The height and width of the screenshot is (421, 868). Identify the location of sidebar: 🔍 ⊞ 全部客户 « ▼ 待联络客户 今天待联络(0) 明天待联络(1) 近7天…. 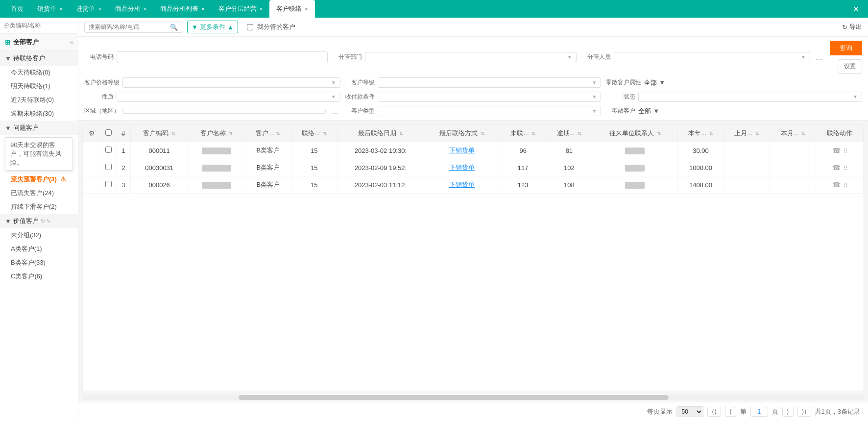
(39, 220).